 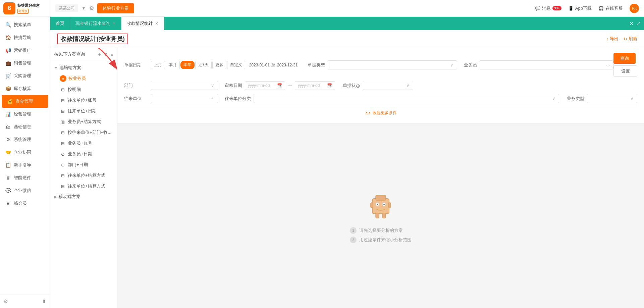 I want to click on refresh-button: ↻ 刷新, so click(x=631, y=39).